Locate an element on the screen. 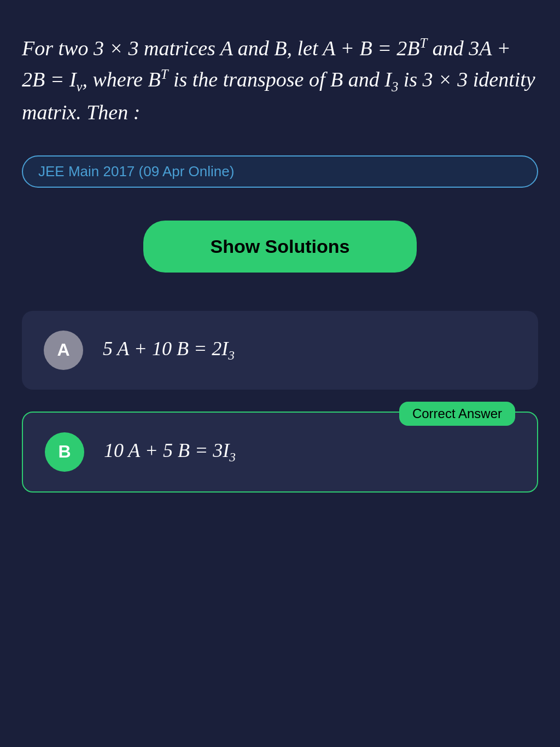 The width and height of the screenshot is (560, 747). option-card-a: A 5 A + 10 B = 2I3 is located at coordinates (280, 350).